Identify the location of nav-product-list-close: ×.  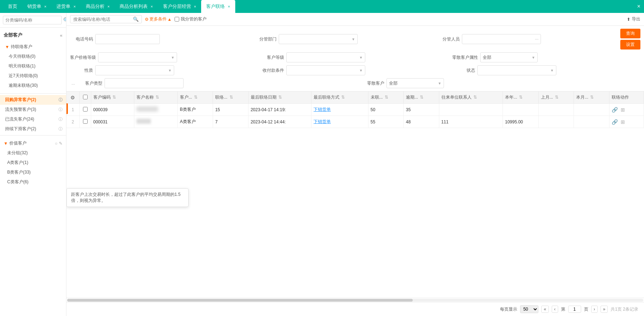
(152, 6).